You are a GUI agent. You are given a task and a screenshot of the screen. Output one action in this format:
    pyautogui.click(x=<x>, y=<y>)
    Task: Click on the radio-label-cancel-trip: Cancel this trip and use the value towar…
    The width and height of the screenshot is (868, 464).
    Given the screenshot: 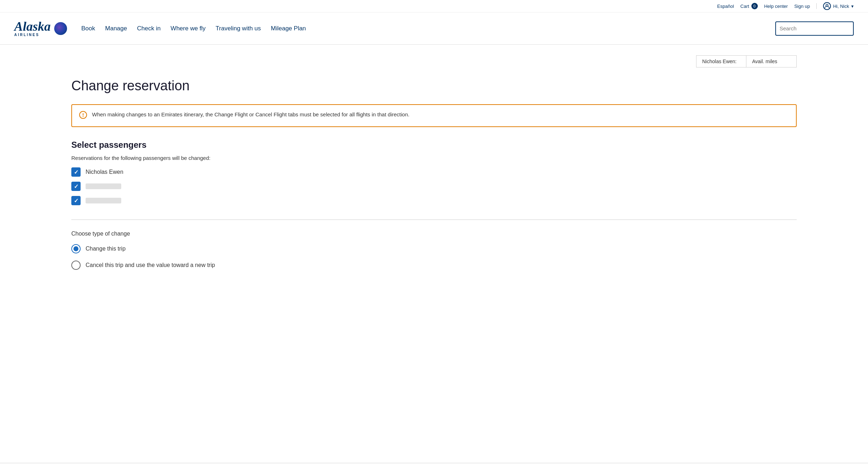 What is the action you would take?
    pyautogui.click(x=150, y=265)
    